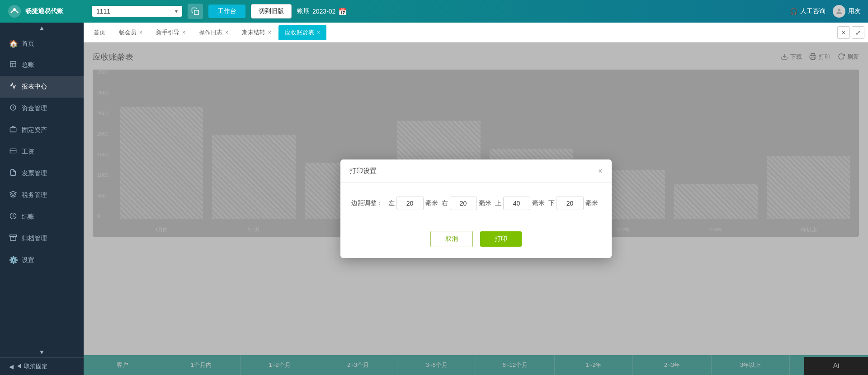 The image size is (868, 375). What do you see at coordinates (28, 152) in the screenshot?
I see `sidebar-label-payroll: 工资` at bounding box center [28, 152].